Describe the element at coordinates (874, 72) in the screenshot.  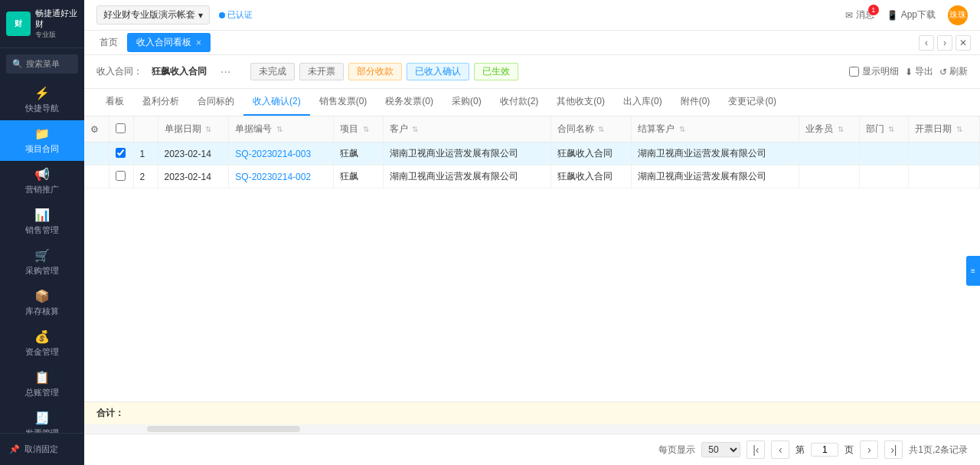
I see `show-detail-checkbox: 显示明细` at that location.